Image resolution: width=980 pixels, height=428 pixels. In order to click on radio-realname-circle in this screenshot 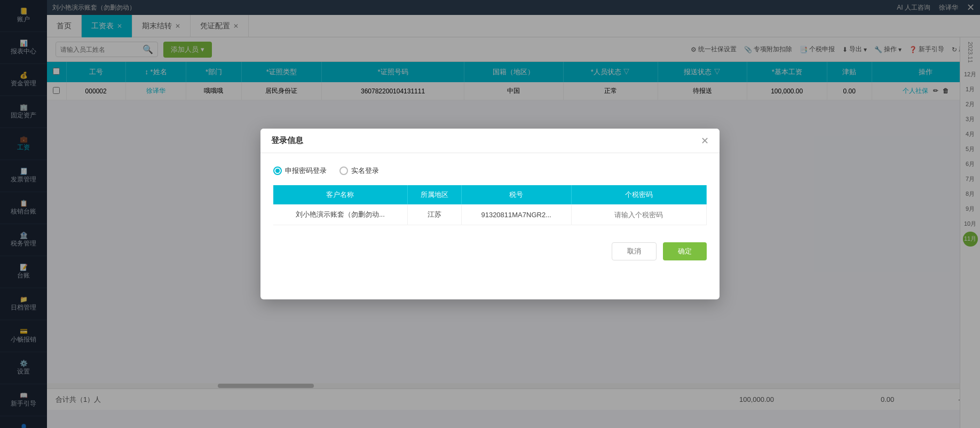, I will do `click(344, 171)`.